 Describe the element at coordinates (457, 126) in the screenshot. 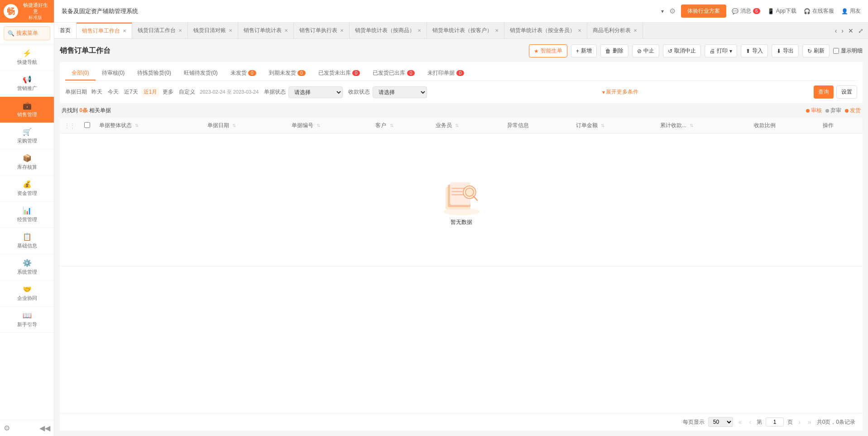

I see `th-staff-sort-icon: ⇅` at that location.